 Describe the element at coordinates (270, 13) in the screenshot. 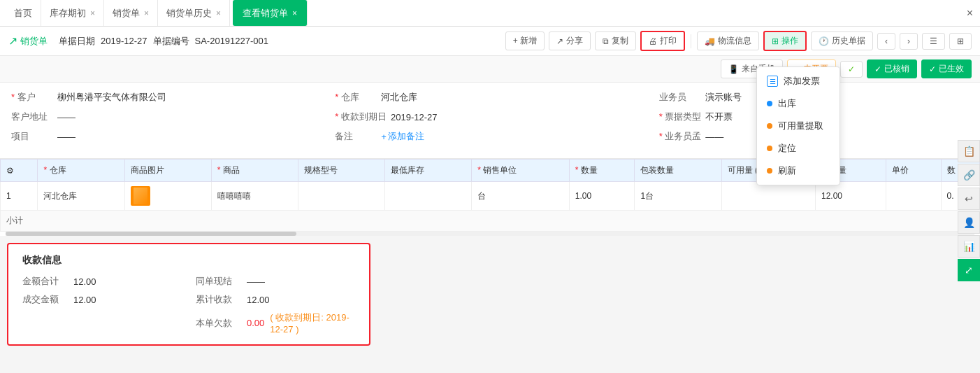

I see `tab-view-sales: 查看销货单 ×` at that location.